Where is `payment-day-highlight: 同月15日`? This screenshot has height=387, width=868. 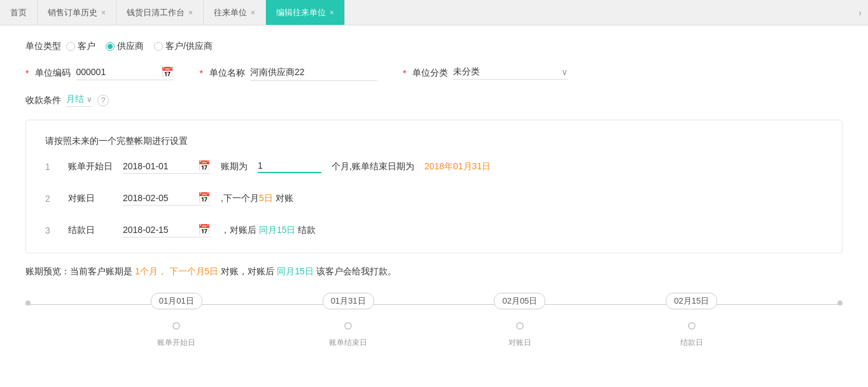 payment-day-highlight: 同月15日 is located at coordinates (277, 230).